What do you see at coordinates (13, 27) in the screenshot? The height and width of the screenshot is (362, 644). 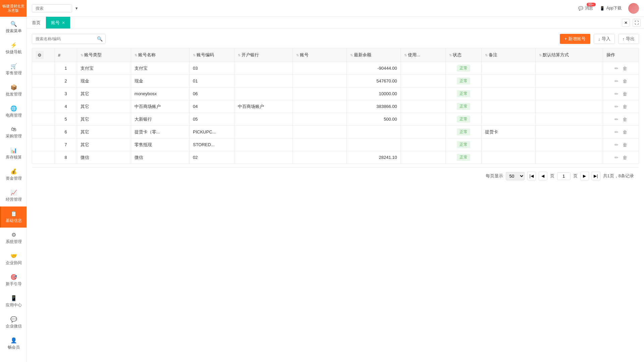 I see `sidebar-item-search-menu: 🔍 搜索菜单` at bounding box center [13, 27].